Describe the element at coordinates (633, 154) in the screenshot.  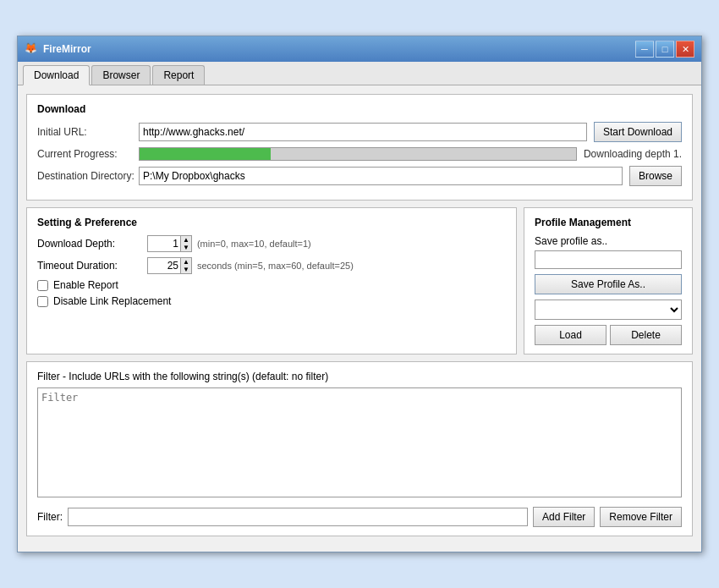
I see `progress-status: Downloading depth 1.` at that location.